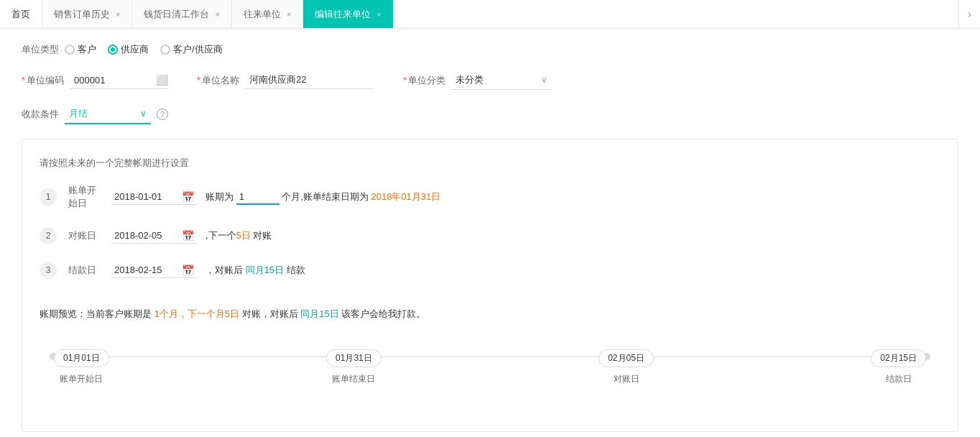 The image size is (980, 437). What do you see at coordinates (490, 236) in the screenshot?
I see `setting-row-2: 2 对账日 📅 ,下一个5日 对账` at bounding box center [490, 236].